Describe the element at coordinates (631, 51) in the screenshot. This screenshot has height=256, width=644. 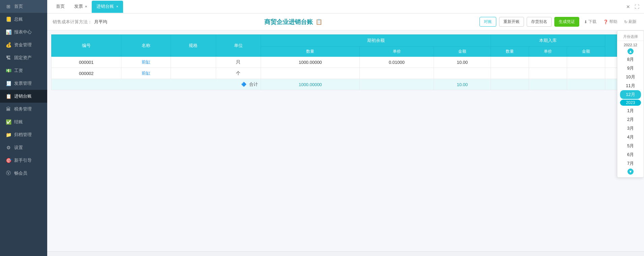
I see `month-panel-nav-up: ▲` at that location.